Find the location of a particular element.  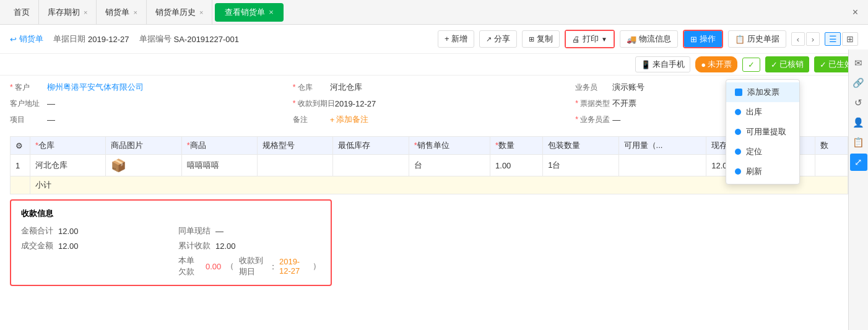

copy-icon: ⊞ is located at coordinates (531, 40).